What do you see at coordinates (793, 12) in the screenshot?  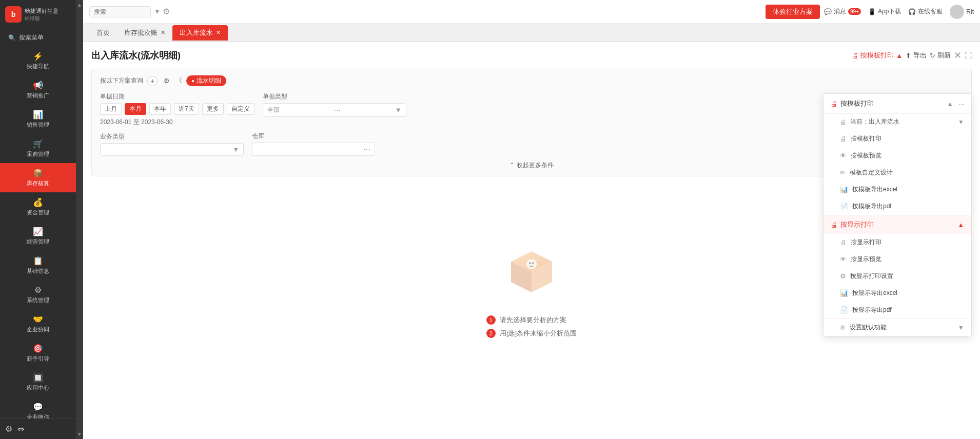 I see `industry-btn: 体验行业方案` at bounding box center [793, 12].